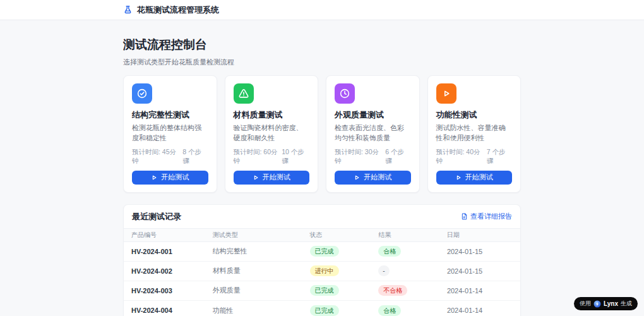 The image size is (644, 316). I want to click on play-icon-tile, so click(446, 94).